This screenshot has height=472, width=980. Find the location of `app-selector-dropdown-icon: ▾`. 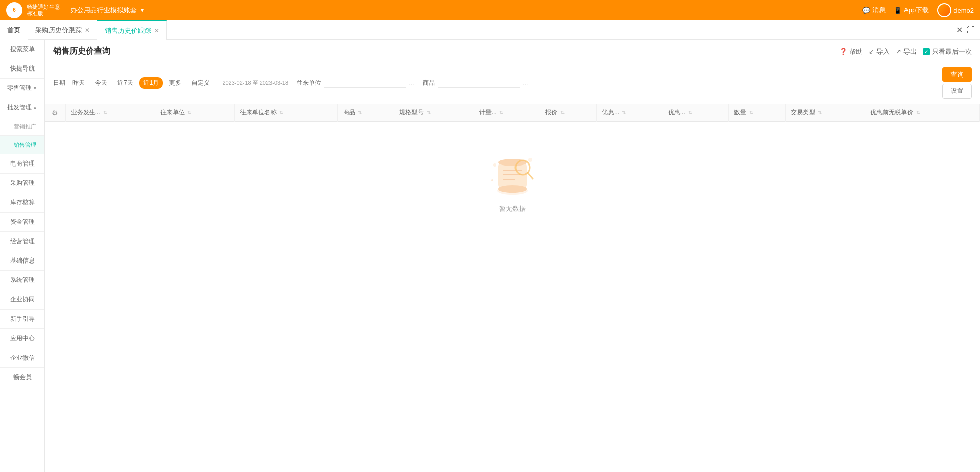

app-selector-dropdown-icon: ▾ is located at coordinates (142, 10).